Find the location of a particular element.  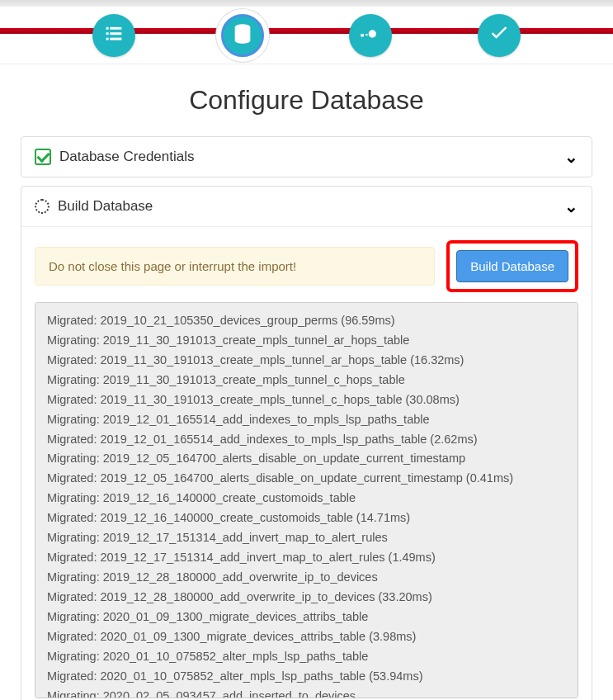

log-line: Migrating: 2019_12_28_180000_add_overwri… is located at coordinates (307, 578).